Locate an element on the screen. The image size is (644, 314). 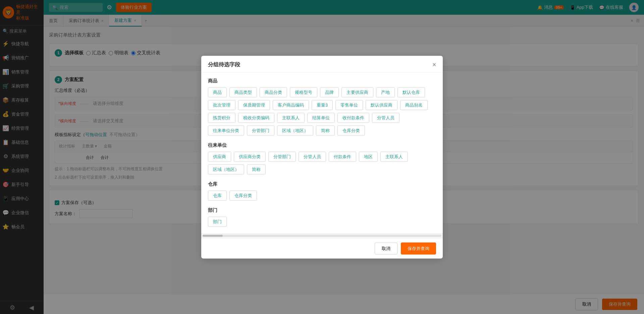
modal-save-btn: 保存并查询 is located at coordinates (419, 248).